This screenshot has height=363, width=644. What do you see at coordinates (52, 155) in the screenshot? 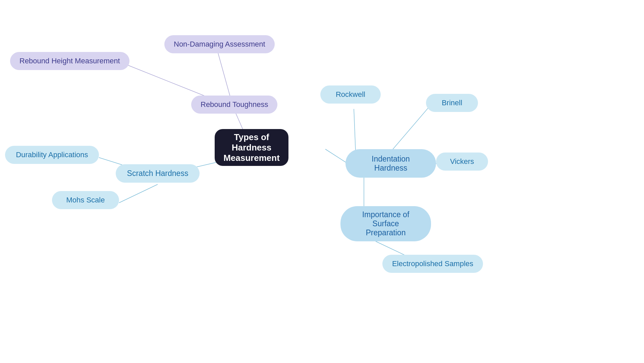
I see `durability-applications-node: Durability Applications` at bounding box center [52, 155].